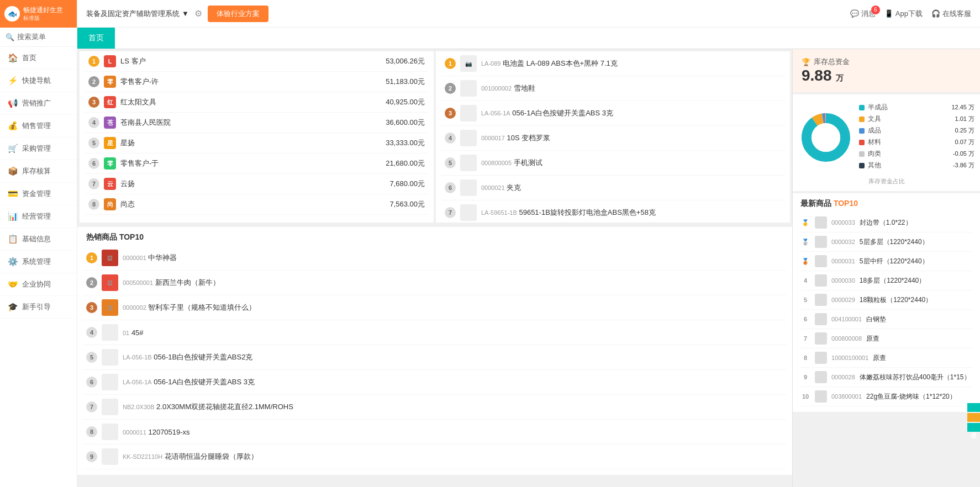  Describe the element at coordinates (39, 38) in the screenshot. I see `sidebar-search: 🔍 搜索菜单` at that location.